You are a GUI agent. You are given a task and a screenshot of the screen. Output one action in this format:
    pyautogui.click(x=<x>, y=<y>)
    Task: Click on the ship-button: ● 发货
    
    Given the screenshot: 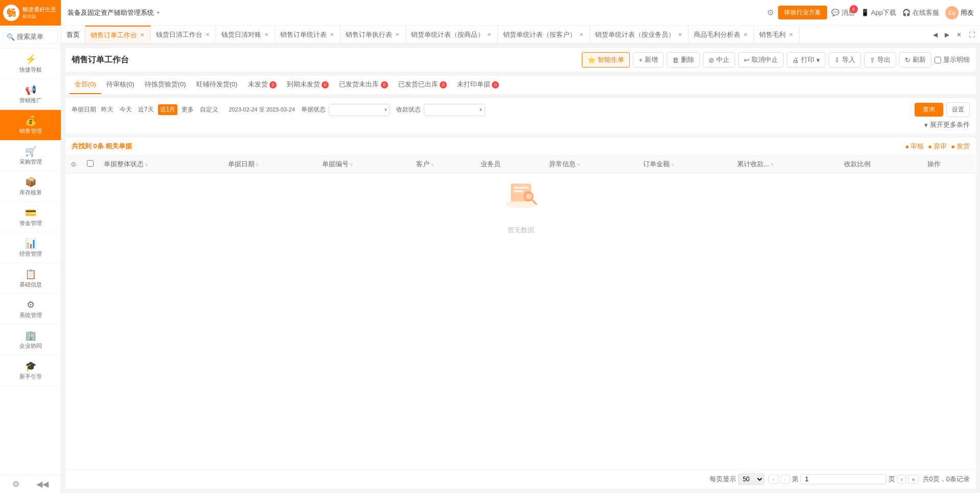 What is the action you would take?
    pyautogui.click(x=960, y=146)
    